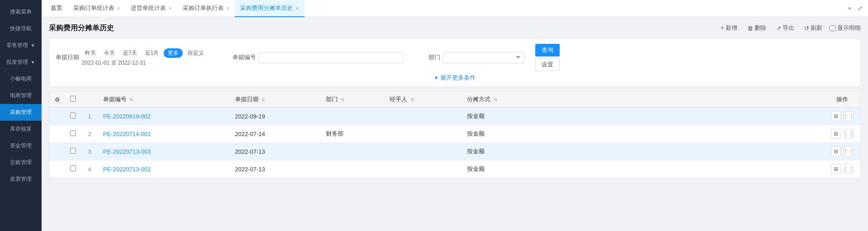 This screenshot has width=868, height=231. Describe the element at coordinates (228, 8) in the screenshot. I see `close-tab-purchase-order-exec: ×` at that location.